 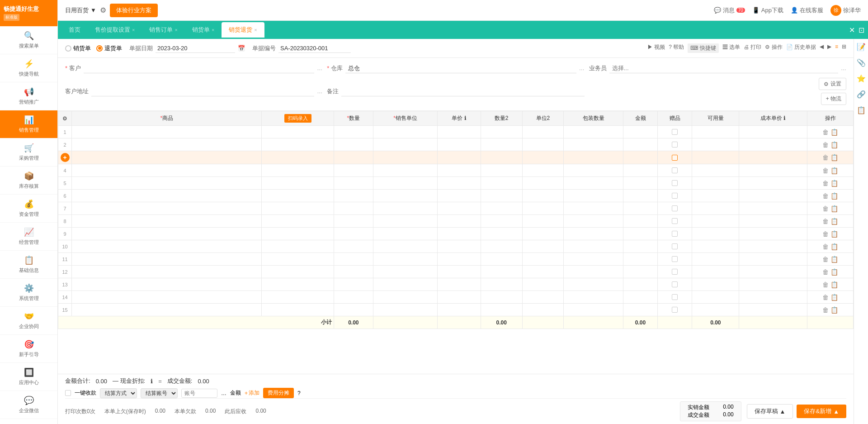 I want to click on save-draft-button: 保存草稿 ▲, so click(x=770, y=411).